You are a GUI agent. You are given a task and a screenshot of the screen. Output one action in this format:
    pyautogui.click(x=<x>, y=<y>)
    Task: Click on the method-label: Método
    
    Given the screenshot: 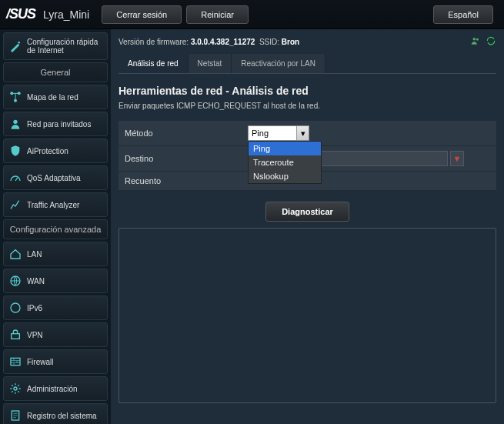 What is the action you would take?
    pyautogui.click(x=186, y=133)
    